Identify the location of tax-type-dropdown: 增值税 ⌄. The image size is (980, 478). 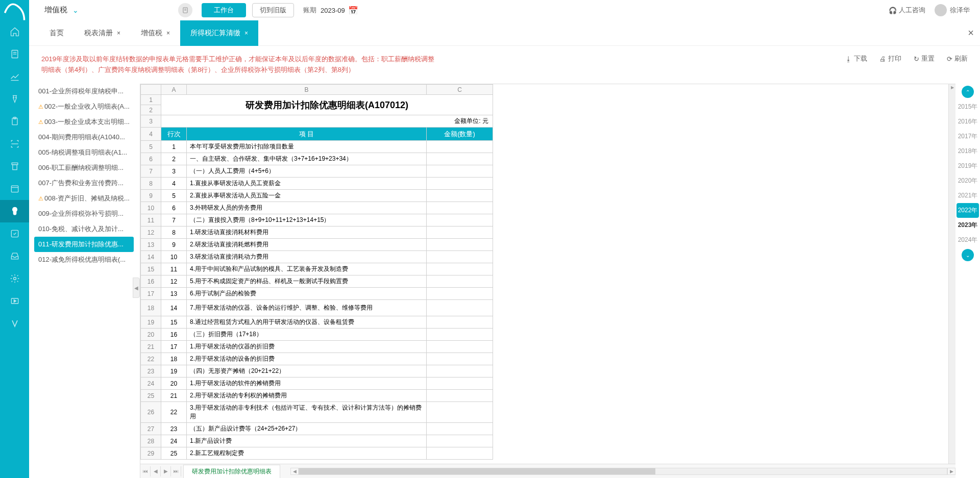
(105, 10).